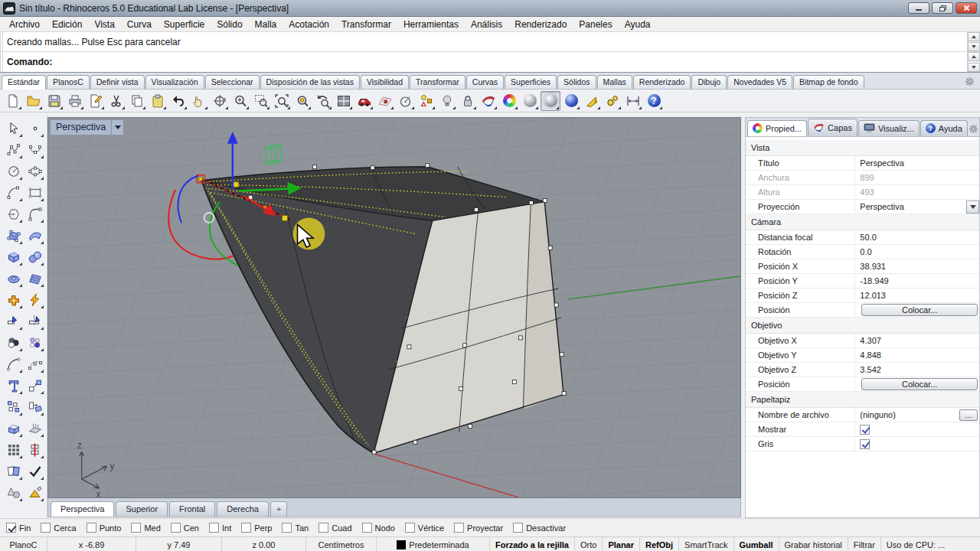  Describe the element at coordinates (13, 101) in the screenshot. I see `new-file-button` at that location.